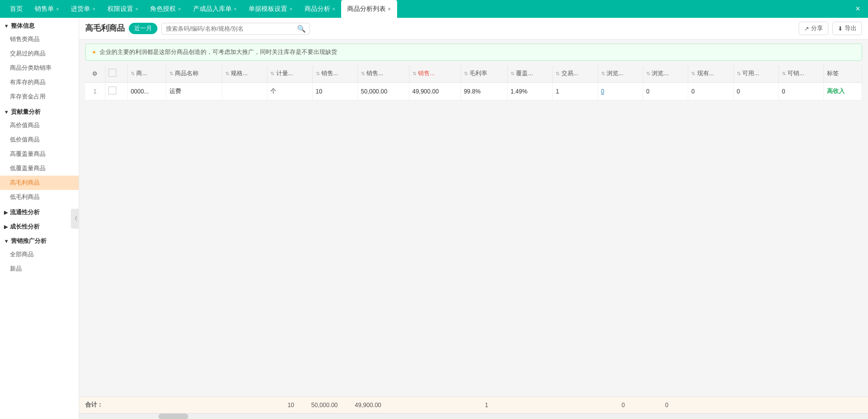 This screenshot has height=419, width=868. I want to click on footer-stock-current: 0, so click(610, 405).